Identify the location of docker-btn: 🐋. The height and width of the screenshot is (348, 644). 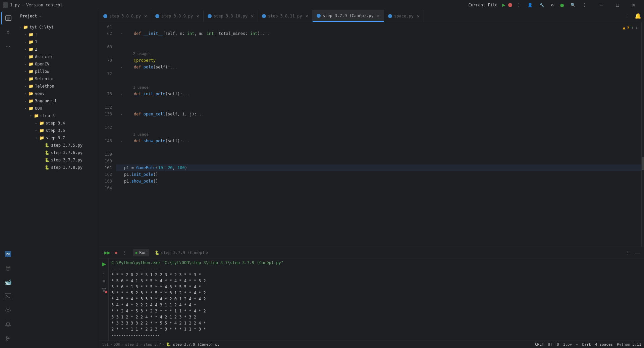
(8, 282).